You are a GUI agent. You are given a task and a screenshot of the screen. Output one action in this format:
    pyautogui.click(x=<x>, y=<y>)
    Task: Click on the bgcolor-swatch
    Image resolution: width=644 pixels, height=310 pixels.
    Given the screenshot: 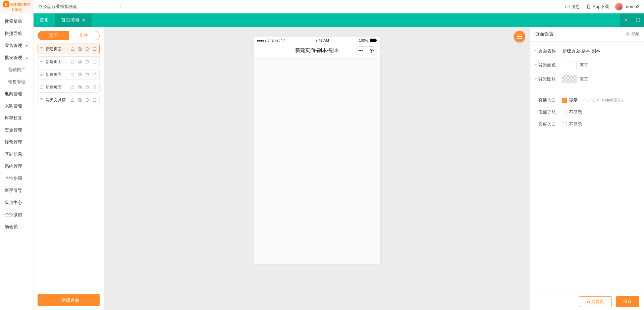 What is the action you would take?
    pyautogui.click(x=569, y=65)
    